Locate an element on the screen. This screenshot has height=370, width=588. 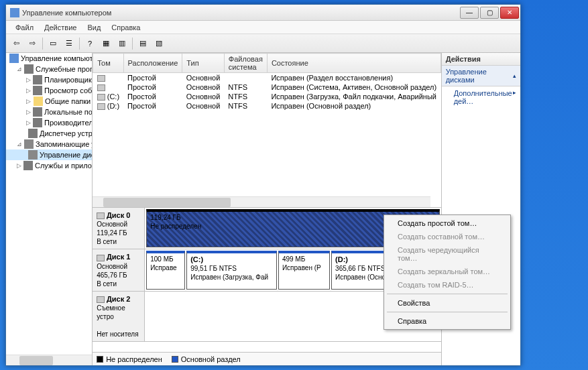
column-header: Расположение is located at coordinates (153, 63).